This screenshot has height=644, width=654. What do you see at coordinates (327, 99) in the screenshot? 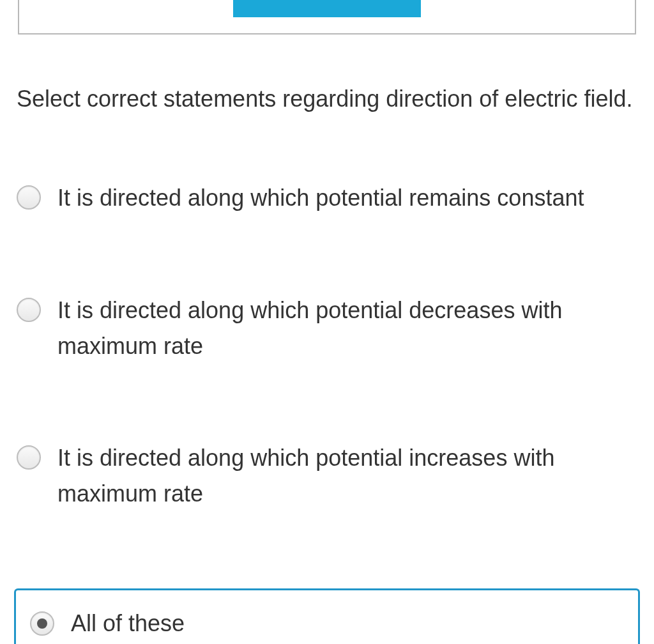
I see `question-text: Select correct statements regarding dire…` at bounding box center [327, 99].